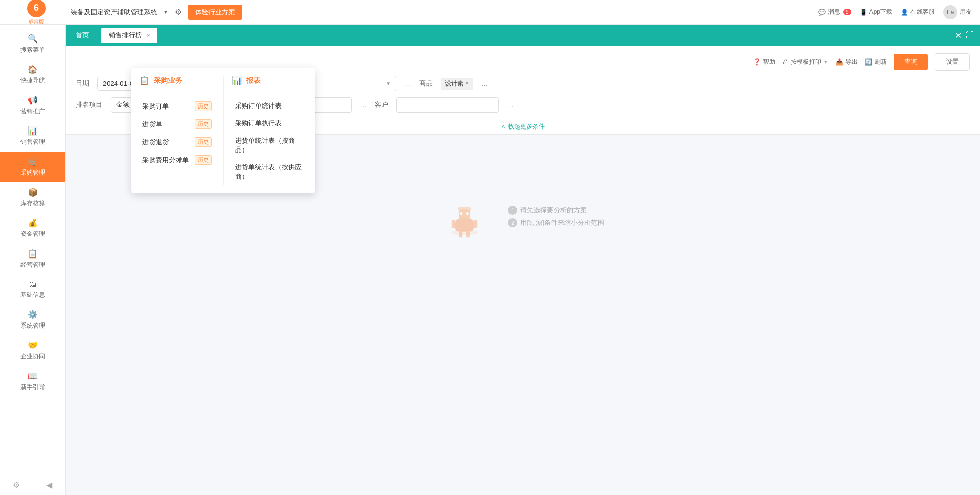 The height and width of the screenshot is (495, 980). Describe the element at coordinates (847, 62) in the screenshot. I see `export-action: 📤 导出` at that location.